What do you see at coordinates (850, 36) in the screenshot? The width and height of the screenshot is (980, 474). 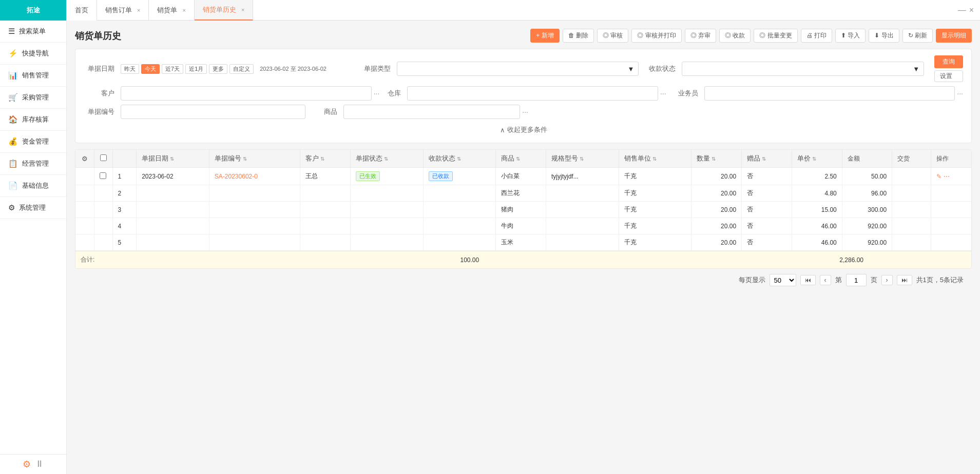 I see `import-button: ⬆ 导入` at bounding box center [850, 36].